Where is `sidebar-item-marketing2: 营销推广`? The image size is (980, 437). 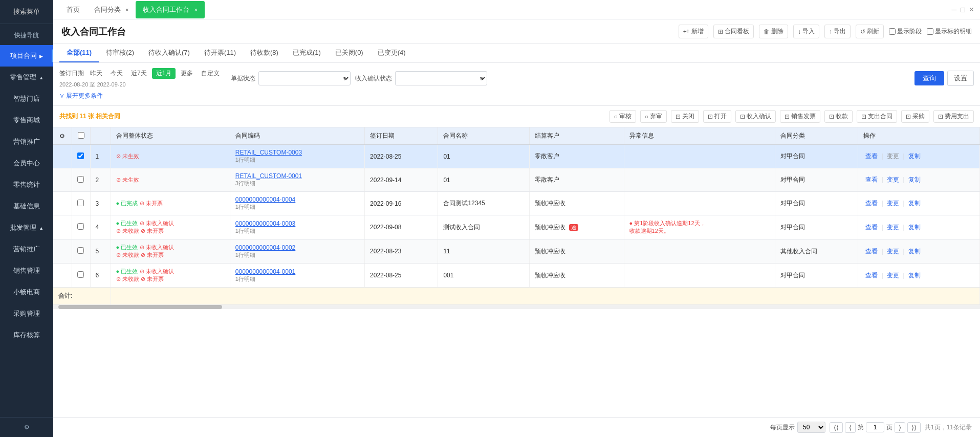
sidebar-item-marketing2: 营销推广 is located at coordinates (27, 249).